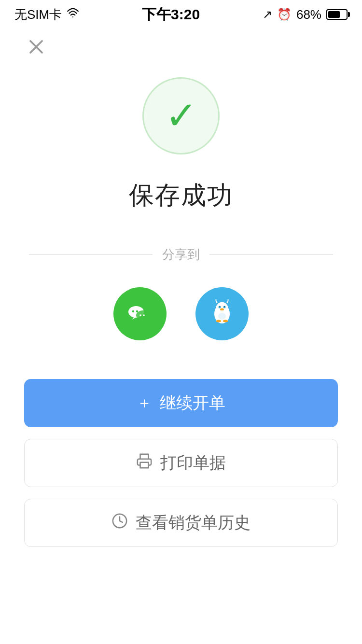 The width and height of the screenshot is (362, 644). What do you see at coordinates (140, 314) in the screenshot?
I see `wechat-icon` at bounding box center [140, 314].